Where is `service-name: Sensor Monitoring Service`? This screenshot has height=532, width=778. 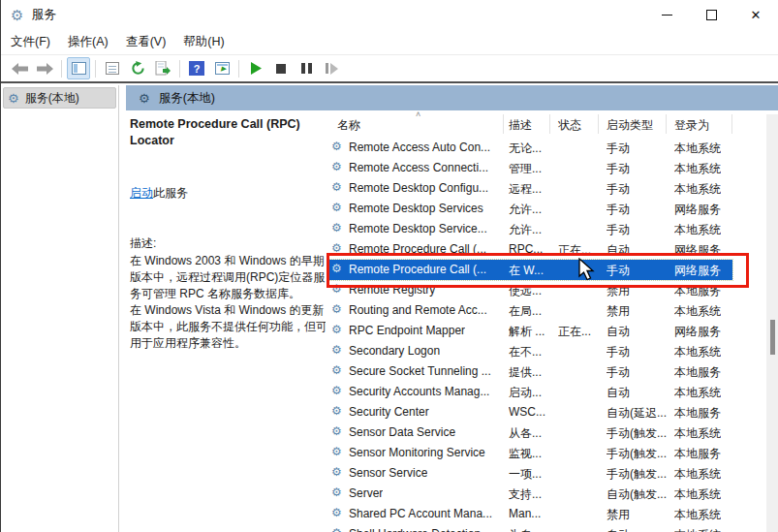 service-name: Sensor Monitoring Service is located at coordinates (417, 453).